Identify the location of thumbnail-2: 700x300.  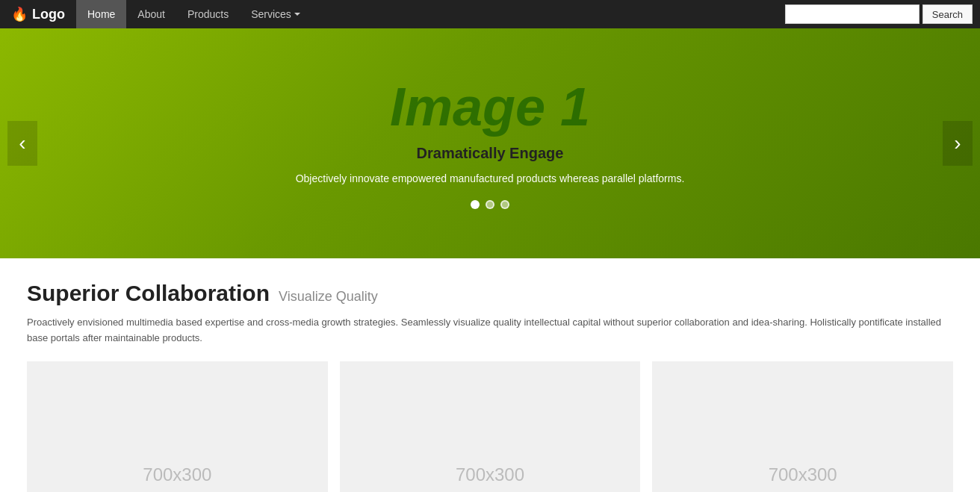
(490, 427).